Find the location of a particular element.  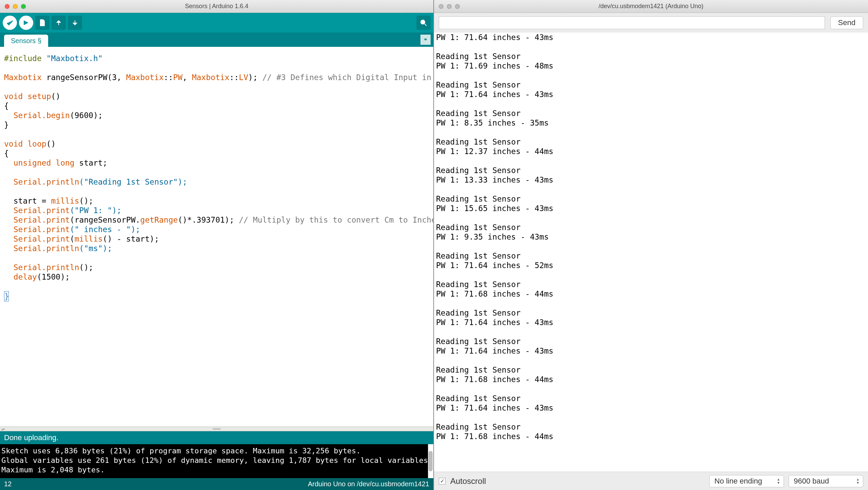

ide-window-title: Sensors | Arduino 1.6.4 is located at coordinates (217, 6).